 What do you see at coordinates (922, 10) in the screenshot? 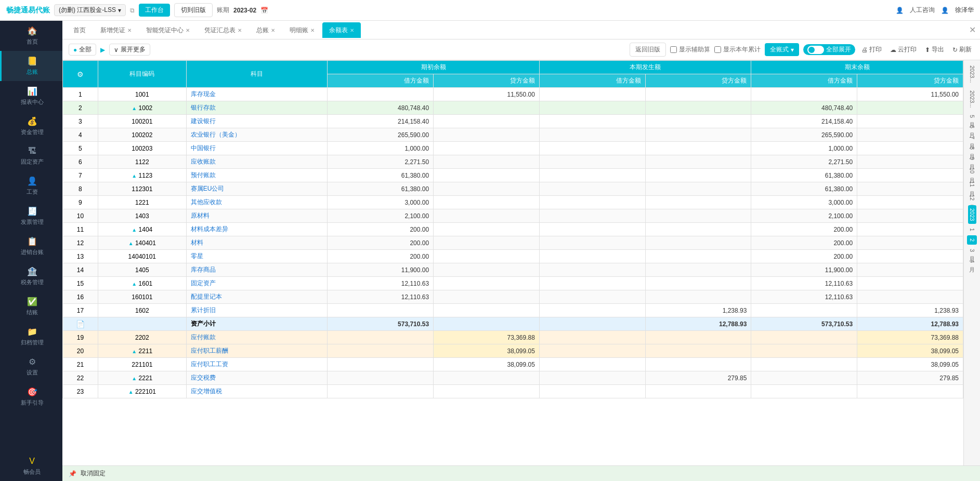
I see `consult-label: 人工咨询` at bounding box center [922, 10].